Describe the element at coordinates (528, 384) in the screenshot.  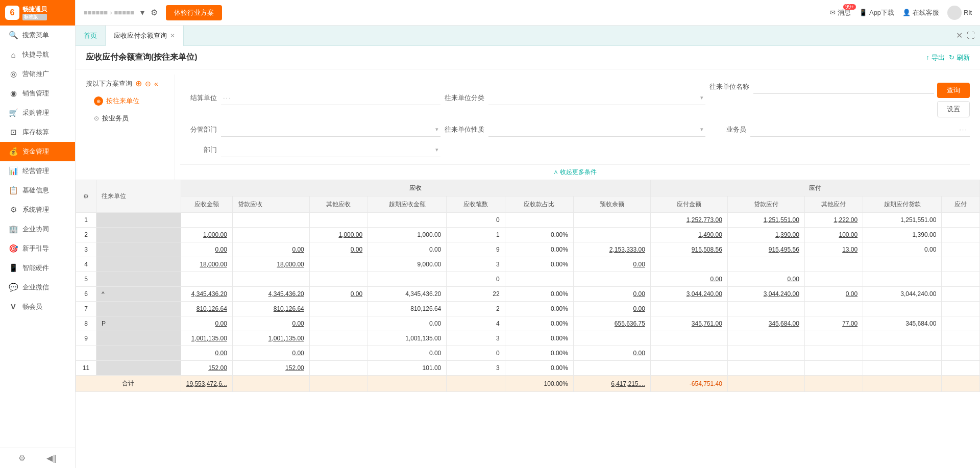
I see `total-row: 合计 19,553,472,6... 100.00% 6,417,215....…` at that location.